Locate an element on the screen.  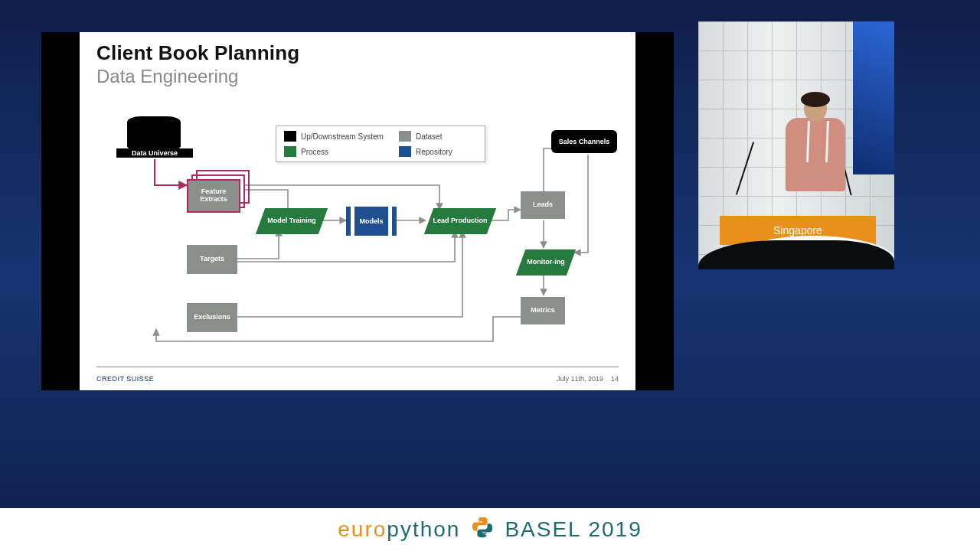
legend-box: Up/Downstream System Process Dataset Rep… is located at coordinates (381, 144).